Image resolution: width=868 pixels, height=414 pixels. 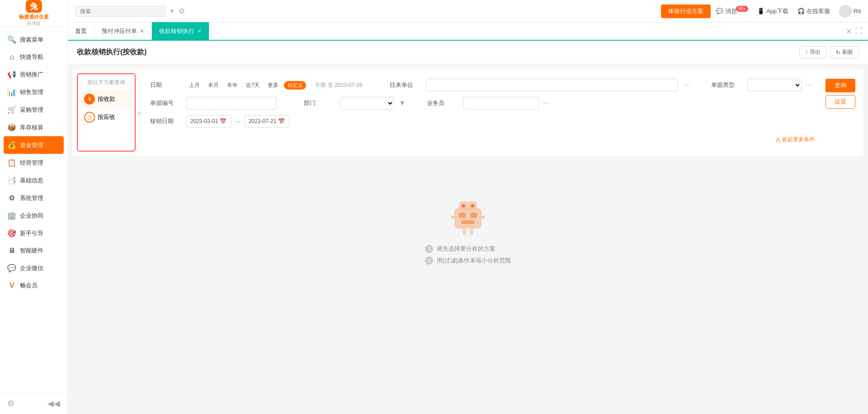 What do you see at coordinates (123, 31) in the screenshot?
I see `tab-prepay: 预付冲应付单 ✕` at bounding box center [123, 31].